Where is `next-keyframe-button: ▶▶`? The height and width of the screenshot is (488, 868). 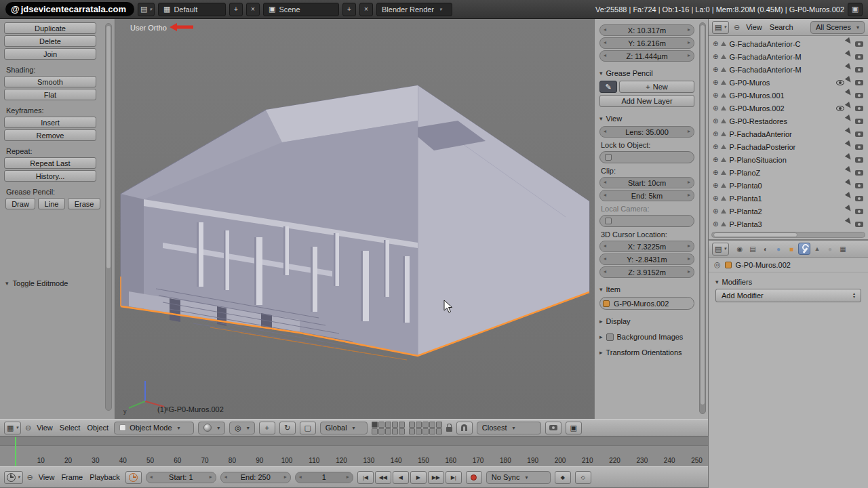
next-keyframe-button: ▶▶ is located at coordinates (436, 477).